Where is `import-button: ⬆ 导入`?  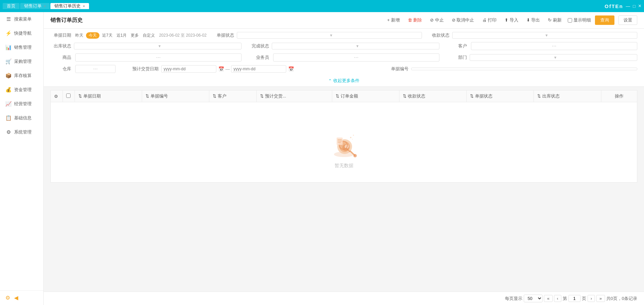 import-button: ⬆ 导入 is located at coordinates (511, 20).